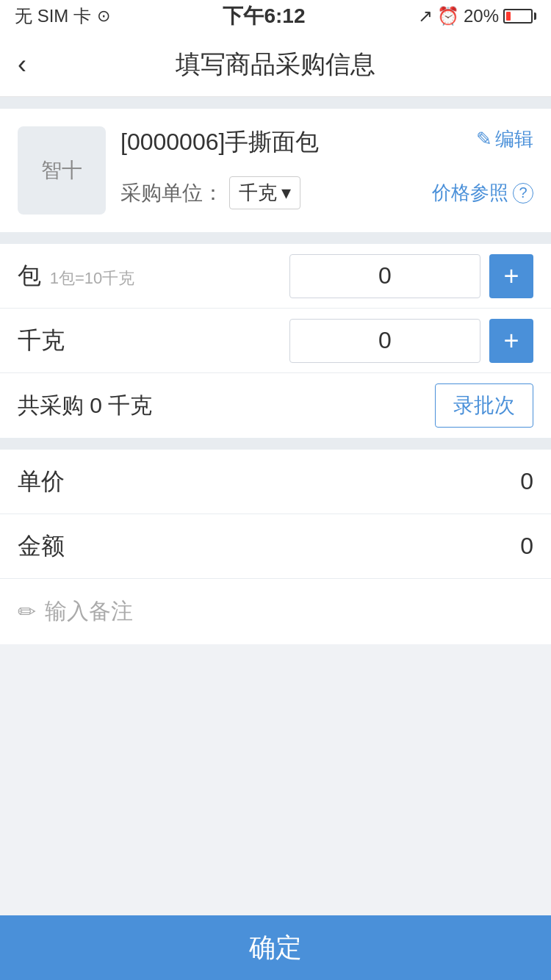 This screenshot has height=980, width=551. Describe the element at coordinates (62, 170) in the screenshot. I see `product-logo-text: 智十` at that location.